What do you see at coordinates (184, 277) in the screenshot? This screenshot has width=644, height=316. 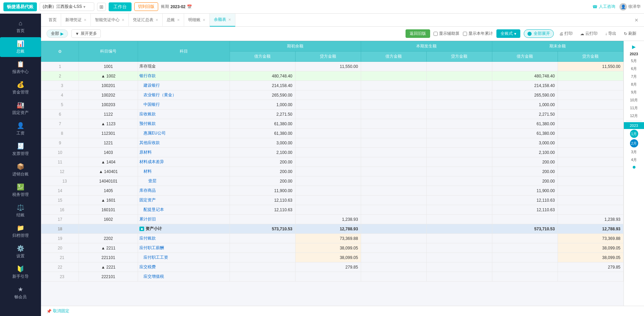 I see `row-name-22: 应交增值税` at bounding box center [184, 277].